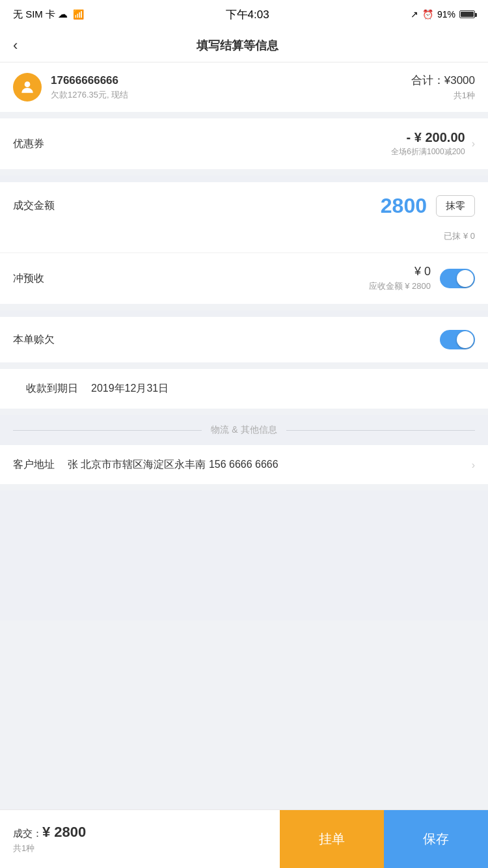  Describe the element at coordinates (428, 14) in the screenshot. I see `clock-icon: ⏰` at that location.